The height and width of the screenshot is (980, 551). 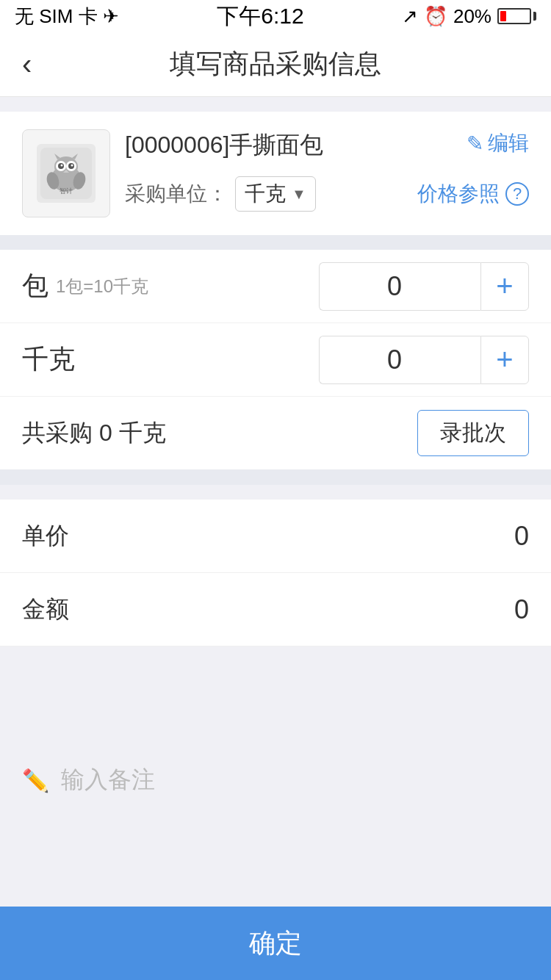 I want to click on alarm-icon: ⏰, so click(x=436, y=16).